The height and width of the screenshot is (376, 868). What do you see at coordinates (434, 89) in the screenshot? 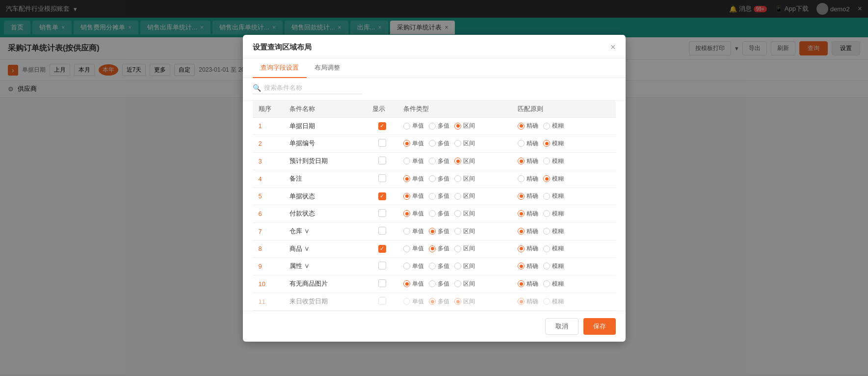
I see `modal-search-section: 🔍` at bounding box center [434, 89].